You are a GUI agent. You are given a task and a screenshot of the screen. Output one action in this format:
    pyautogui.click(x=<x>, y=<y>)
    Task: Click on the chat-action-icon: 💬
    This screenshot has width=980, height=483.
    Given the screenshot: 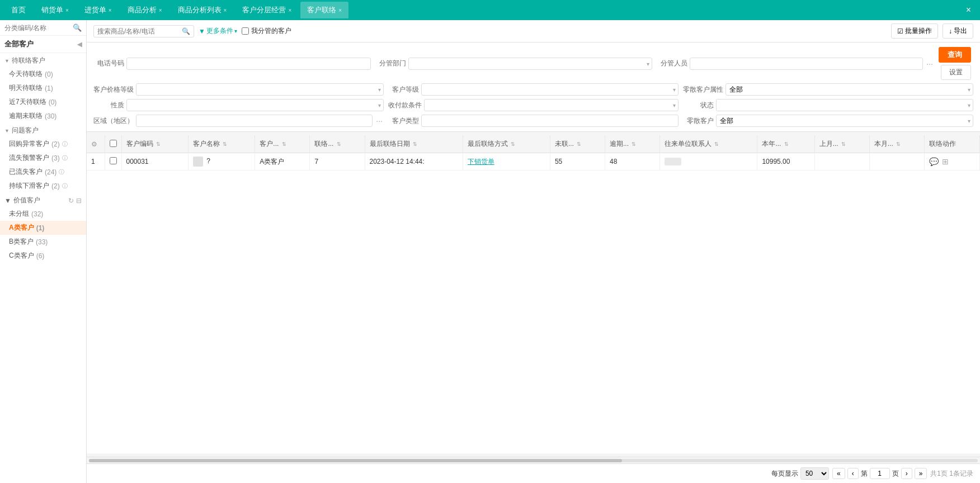 What is the action you would take?
    pyautogui.click(x=934, y=162)
    